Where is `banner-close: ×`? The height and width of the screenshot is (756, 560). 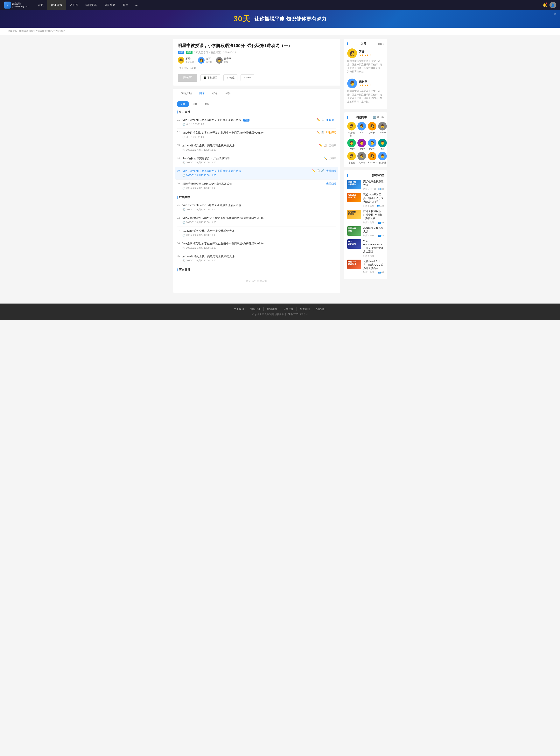 banner-close: × is located at coordinates (555, 14).